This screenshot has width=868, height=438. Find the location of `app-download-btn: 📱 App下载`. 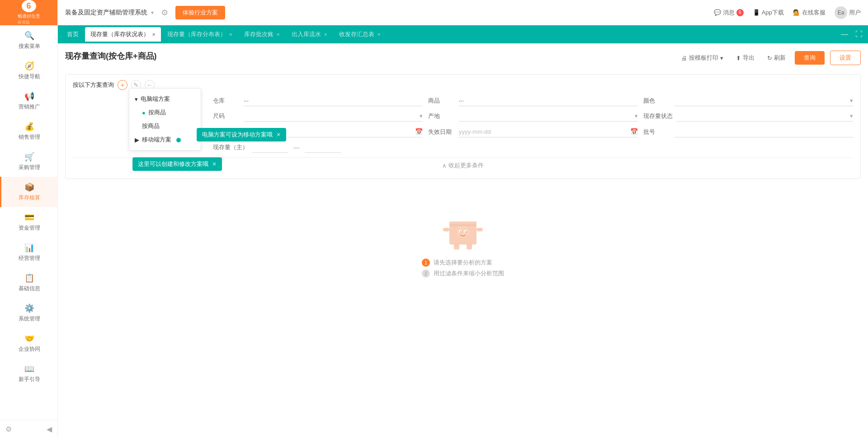

app-download-btn: 📱 App下载 is located at coordinates (769, 13).